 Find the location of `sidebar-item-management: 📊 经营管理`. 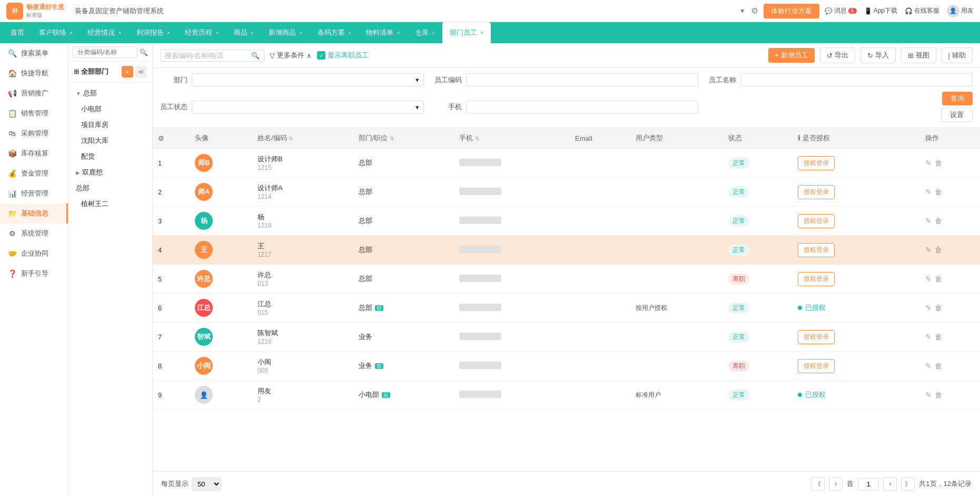

sidebar-item-management: 📊 经营管理 is located at coordinates (34, 193).